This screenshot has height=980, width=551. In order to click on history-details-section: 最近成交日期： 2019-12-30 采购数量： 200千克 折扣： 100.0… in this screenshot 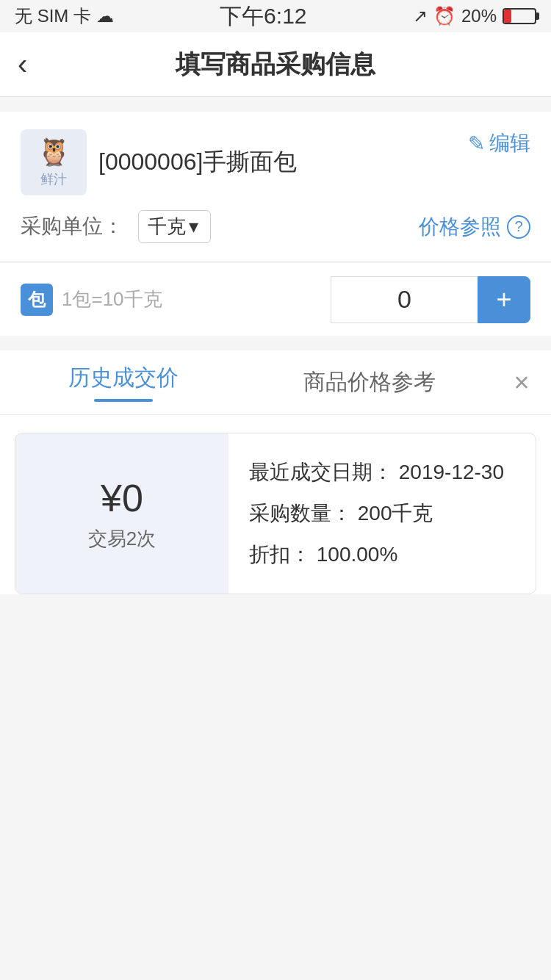, I will do `click(382, 514)`.